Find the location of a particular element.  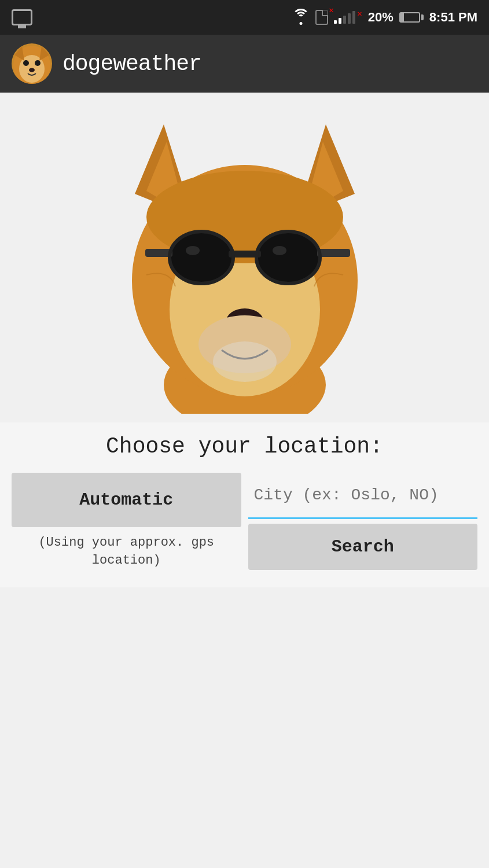

city-input is located at coordinates (363, 496).